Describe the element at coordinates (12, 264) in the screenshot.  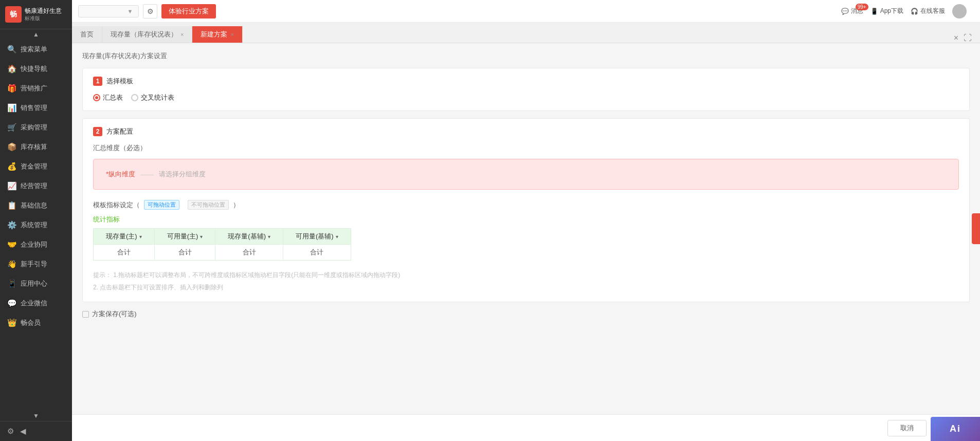
I see `sidebar-icon-newbie: 👋` at that location.